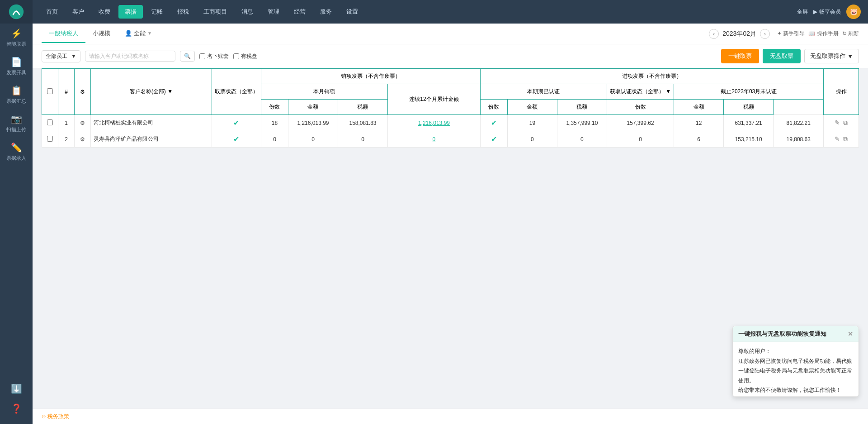 This screenshot has height=424, width=868. What do you see at coordinates (640, 123) in the screenshot?
I see `row-purchase-tax: 157,399.62` at bounding box center [640, 123].